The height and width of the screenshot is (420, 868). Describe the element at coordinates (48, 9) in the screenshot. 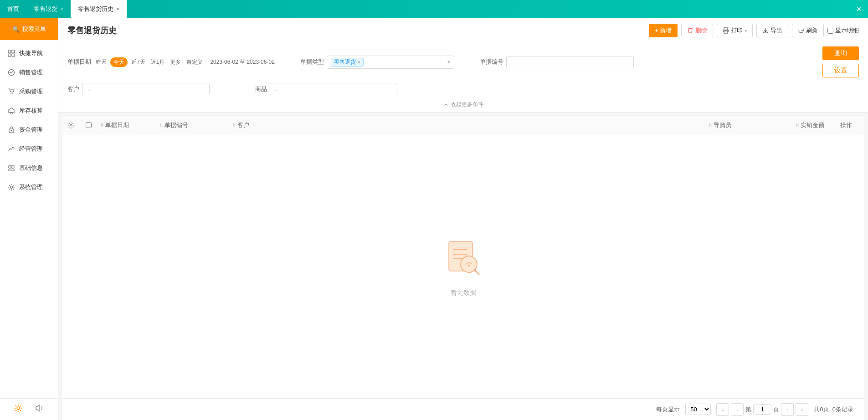

I see `tab-retail-return: 零售退货 ×` at that location.